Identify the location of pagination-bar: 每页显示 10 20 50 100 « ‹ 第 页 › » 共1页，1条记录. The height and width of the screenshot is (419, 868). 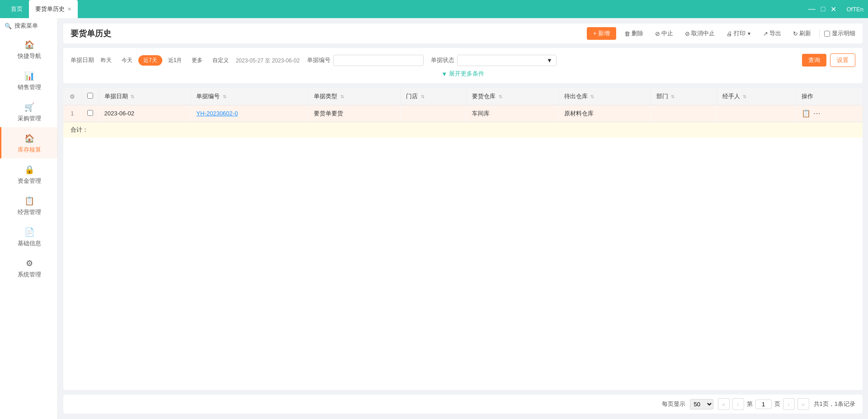
(463, 404).